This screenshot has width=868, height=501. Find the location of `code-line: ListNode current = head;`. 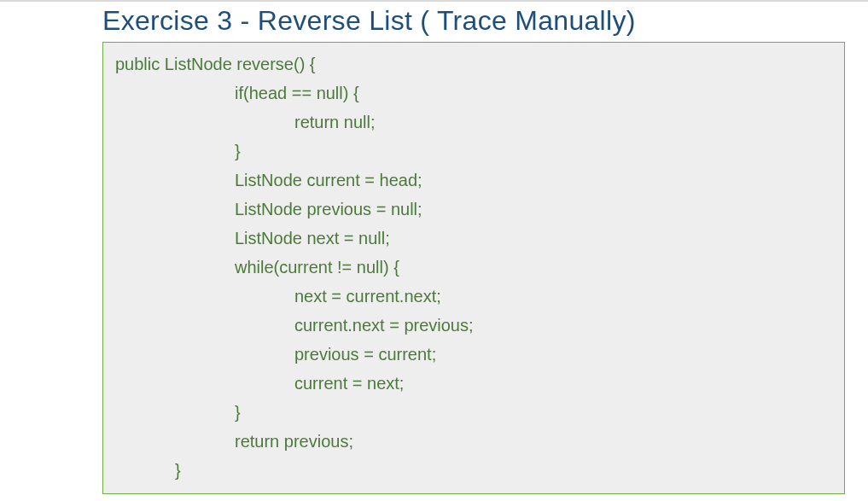

code-line: ListNode current = head; is located at coordinates (474, 180).